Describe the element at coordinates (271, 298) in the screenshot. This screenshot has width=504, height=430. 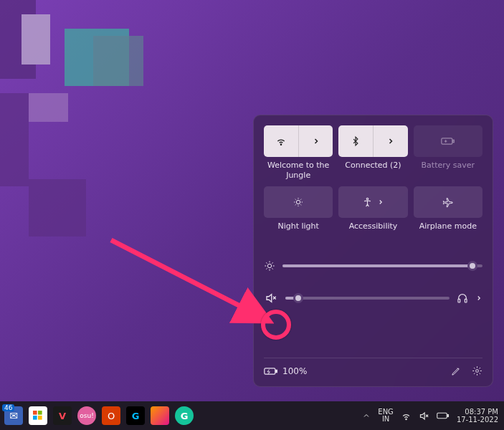
I see `volume-mute-button` at that location.